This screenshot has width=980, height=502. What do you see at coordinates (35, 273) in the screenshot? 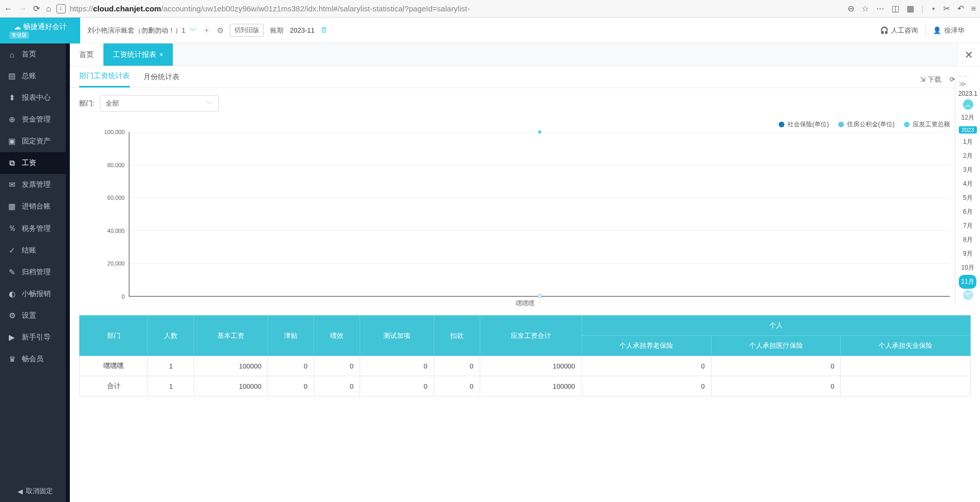
I see `sidebar: ⌂首页▤总账⬍报表中心⊕资金管理▣固定资产⧉工资✉发票管理▦进销台账％税务管理✓…` at bounding box center [35, 273].